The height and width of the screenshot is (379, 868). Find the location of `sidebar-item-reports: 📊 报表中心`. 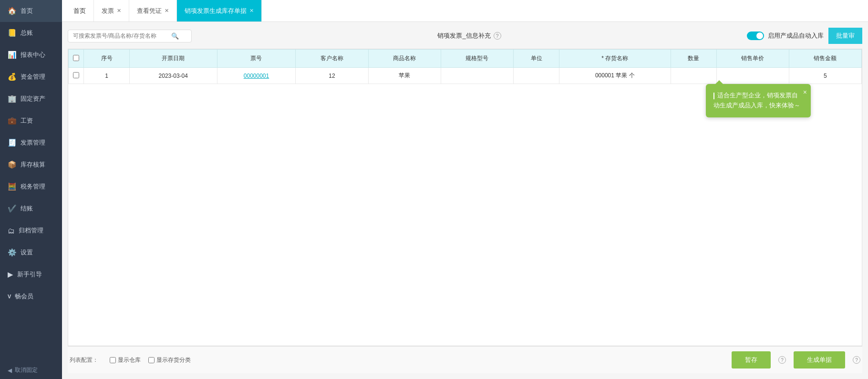

sidebar-item-reports: 📊 报表中心 is located at coordinates (31, 55).